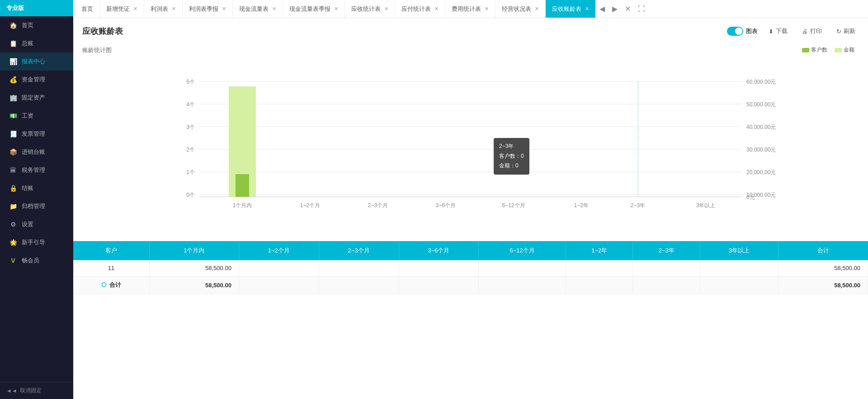 Image resolution: width=868 pixels, height=399 pixels. Describe the element at coordinates (37, 152) in the screenshot. I see `sidebar-item-stock: 📦 进销台账` at that location.